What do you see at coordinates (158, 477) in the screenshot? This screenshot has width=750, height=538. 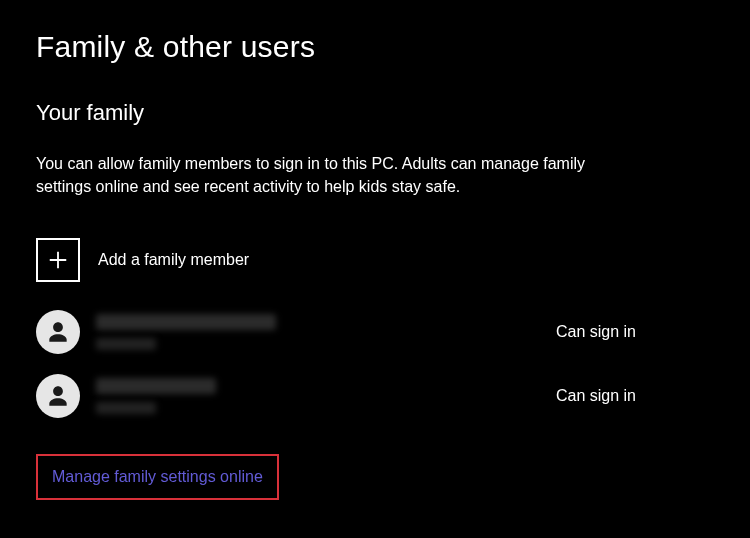 I see `manage-family-settings-highlight: Manage family settings online` at bounding box center [158, 477].